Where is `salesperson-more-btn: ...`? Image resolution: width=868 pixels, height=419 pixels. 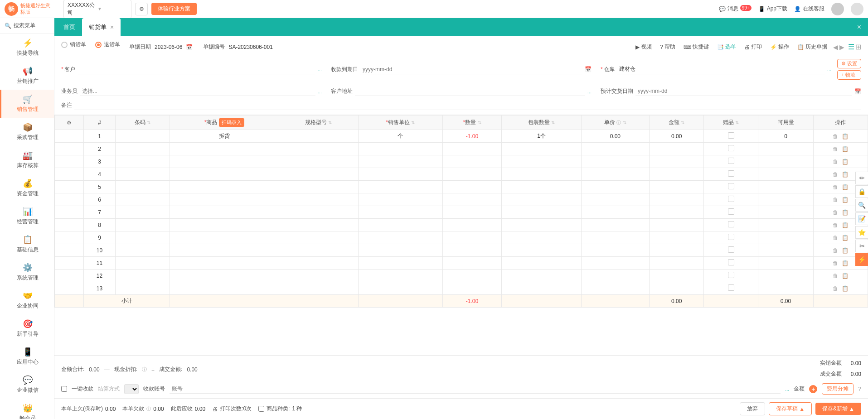
salesperson-more-btn: ... is located at coordinates (320, 92).